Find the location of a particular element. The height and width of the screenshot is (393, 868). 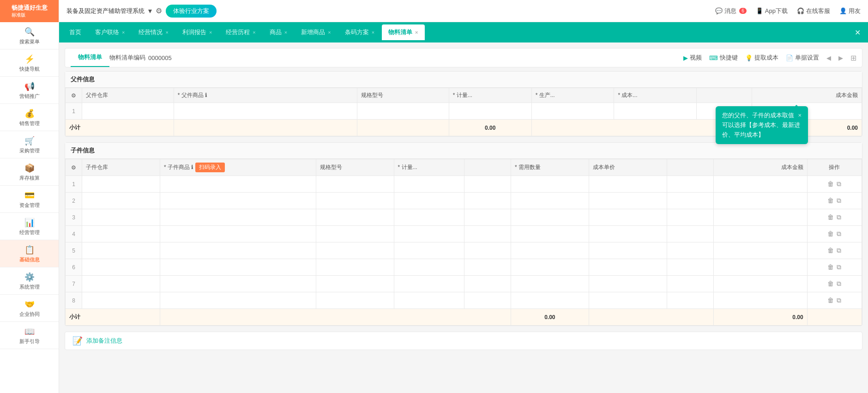

child-row-1-goods is located at coordinates (238, 184).